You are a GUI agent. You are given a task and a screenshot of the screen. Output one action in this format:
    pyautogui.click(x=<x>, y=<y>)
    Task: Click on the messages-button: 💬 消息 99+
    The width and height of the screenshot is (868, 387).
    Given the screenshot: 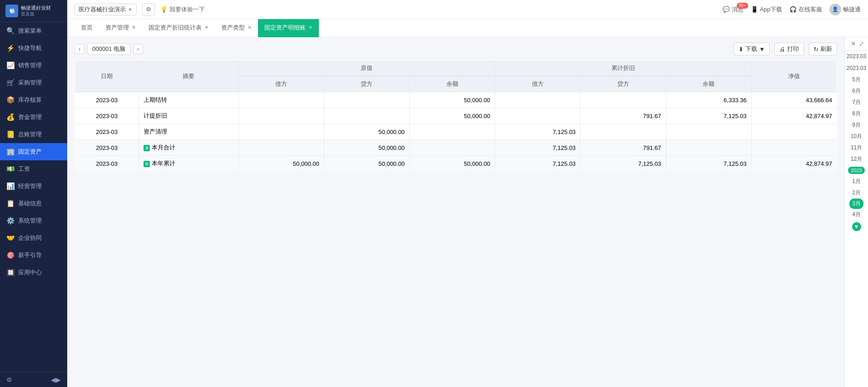 What is the action you would take?
    pyautogui.click(x=733, y=10)
    